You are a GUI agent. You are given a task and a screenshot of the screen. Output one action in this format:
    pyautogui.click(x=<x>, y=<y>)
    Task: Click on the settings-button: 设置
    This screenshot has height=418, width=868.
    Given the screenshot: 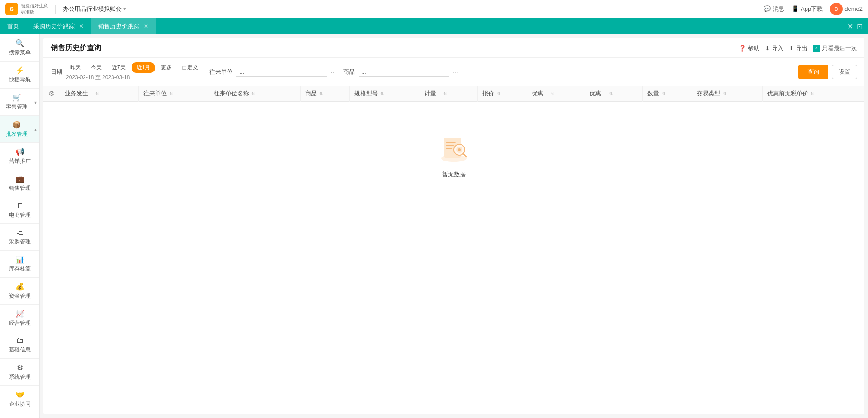 What is the action you would take?
    pyautogui.click(x=844, y=72)
    